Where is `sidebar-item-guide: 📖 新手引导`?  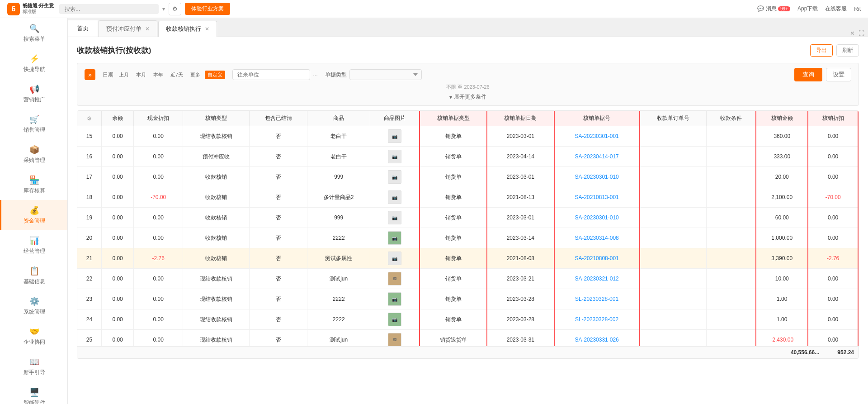
sidebar-item-guide: 📖 新手引导 is located at coordinates (33, 366).